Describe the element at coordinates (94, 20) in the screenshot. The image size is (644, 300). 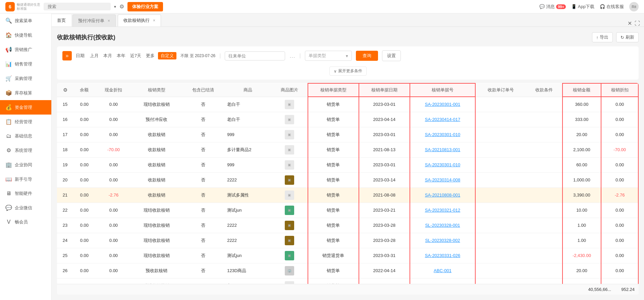
I see `tab-prepay: 预付冲应付单 ×` at that location.